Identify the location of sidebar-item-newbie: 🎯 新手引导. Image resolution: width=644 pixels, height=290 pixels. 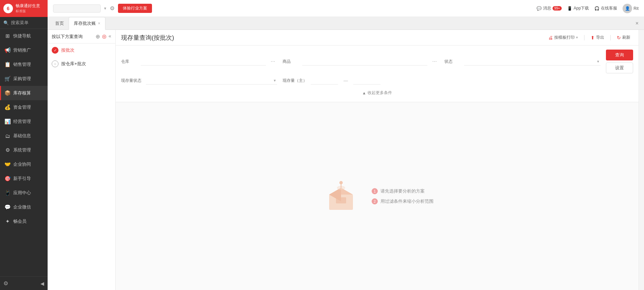
(24, 179).